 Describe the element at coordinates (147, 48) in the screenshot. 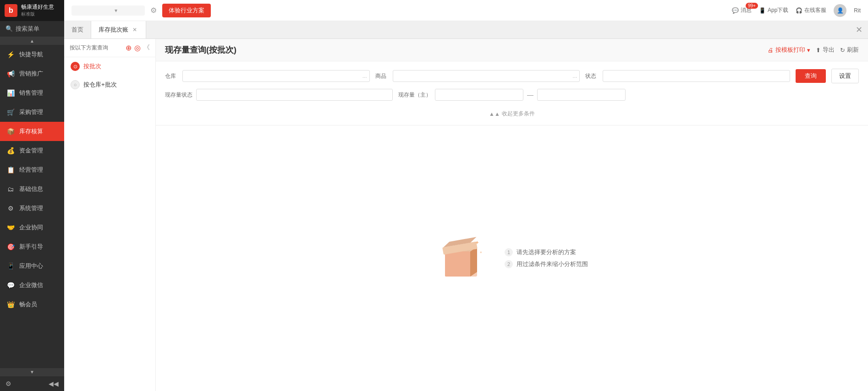

I see `collapse-panel-icon: 《` at that location.